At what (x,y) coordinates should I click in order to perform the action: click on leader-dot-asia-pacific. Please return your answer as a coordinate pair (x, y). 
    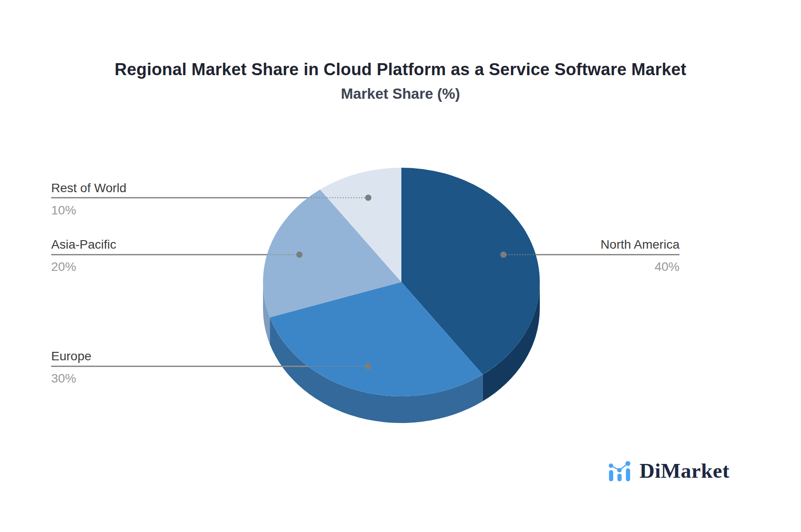
    Looking at the image, I should click on (299, 254).